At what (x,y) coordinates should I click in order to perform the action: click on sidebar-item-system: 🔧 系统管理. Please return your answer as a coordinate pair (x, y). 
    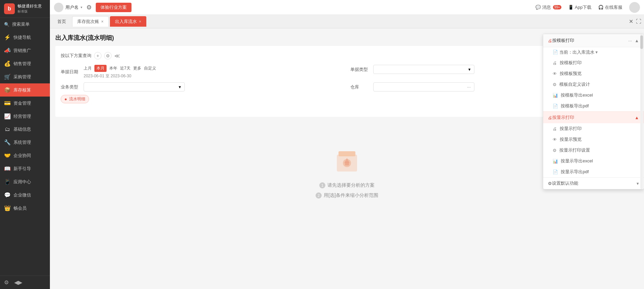
    Looking at the image, I should click on (25, 142).